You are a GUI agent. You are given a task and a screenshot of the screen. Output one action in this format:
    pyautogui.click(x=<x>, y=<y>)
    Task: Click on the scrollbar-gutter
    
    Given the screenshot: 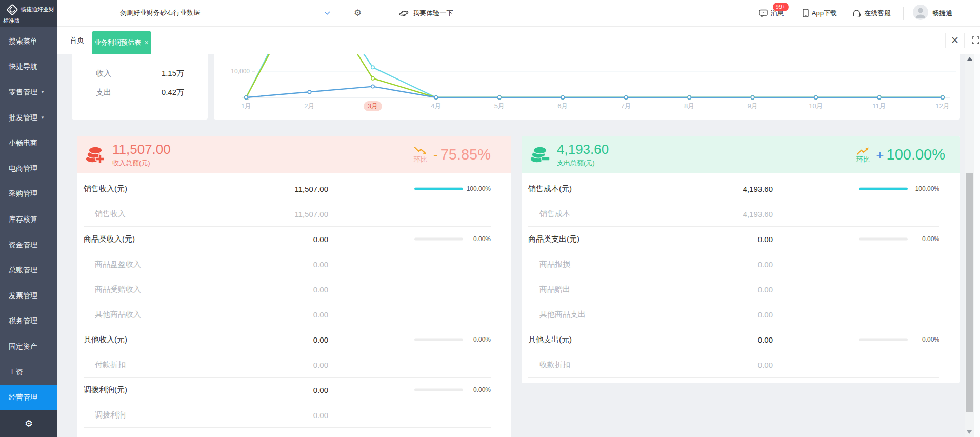 What is the action you would take?
    pyautogui.click(x=977, y=245)
    